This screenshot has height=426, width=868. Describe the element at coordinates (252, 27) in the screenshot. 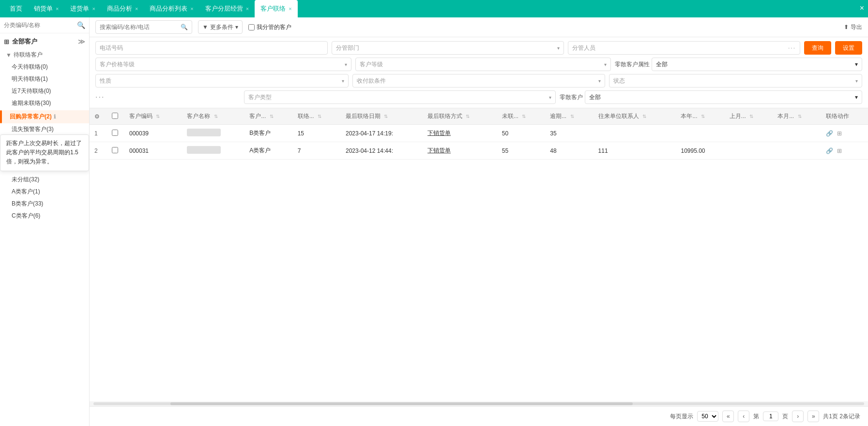

I see `my-customers-check` at that location.